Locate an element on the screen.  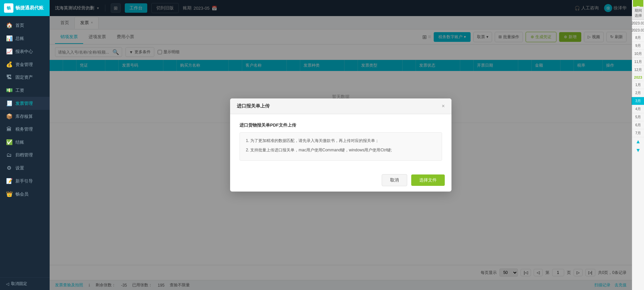
sidebar-label-5: 工资 is located at coordinates (20, 90).